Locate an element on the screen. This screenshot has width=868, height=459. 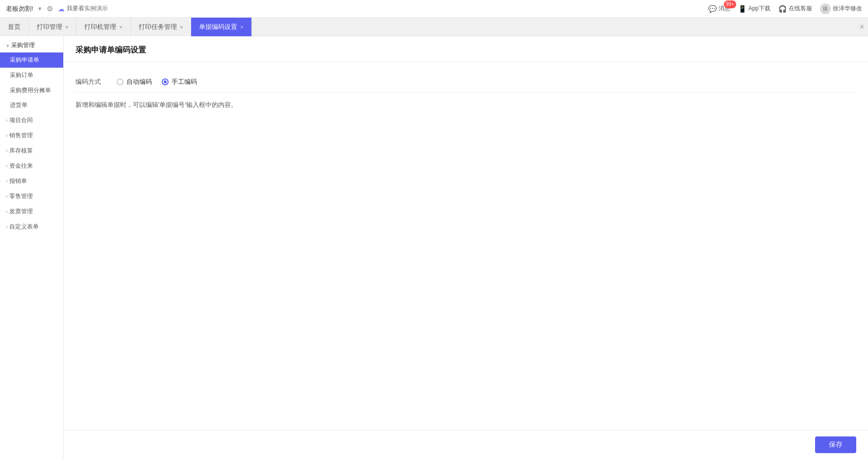
tab-single-barcode: 单据编码设置 × is located at coordinates (222, 27).